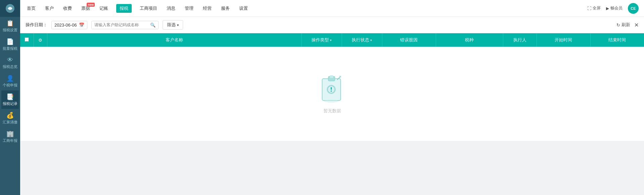 This screenshot has height=195, width=644. What do you see at coordinates (40, 40) in the screenshot?
I see `col-settings: ⚙` at bounding box center [40, 40].